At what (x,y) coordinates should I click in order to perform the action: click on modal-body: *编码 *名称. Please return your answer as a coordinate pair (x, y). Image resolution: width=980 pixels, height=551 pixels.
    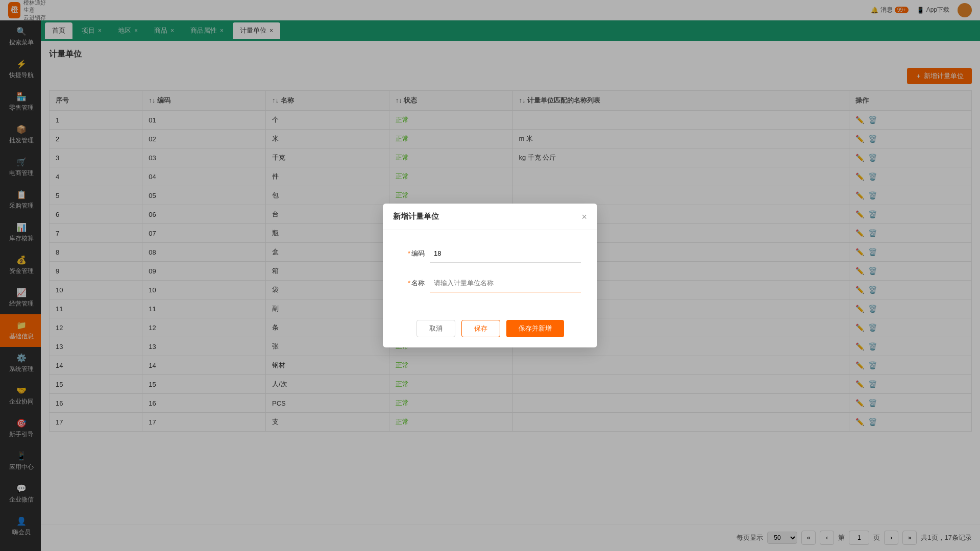
    Looking at the image, I should click on (490, 272).